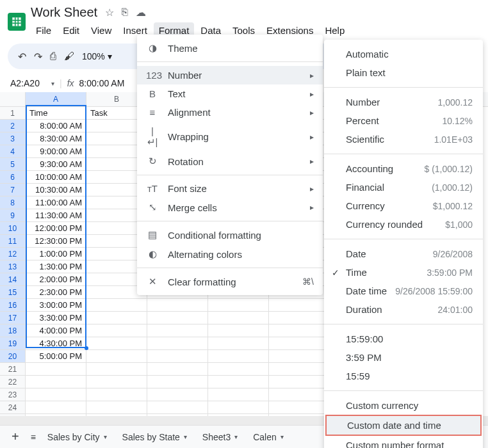 This screenshot has height=448, width=488. Describe the element at coordinates (13, 356) in the screenshot. I see `row-header: 20` at that location.